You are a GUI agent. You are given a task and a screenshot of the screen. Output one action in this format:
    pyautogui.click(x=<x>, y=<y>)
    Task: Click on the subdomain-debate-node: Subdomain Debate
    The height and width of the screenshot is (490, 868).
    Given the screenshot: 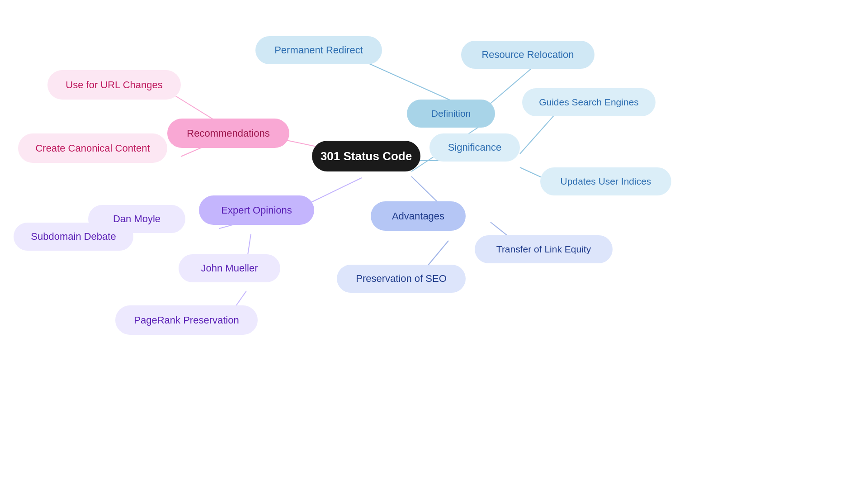 What is the action you would take?
    pyautogui.click(x=73, y=237)
    